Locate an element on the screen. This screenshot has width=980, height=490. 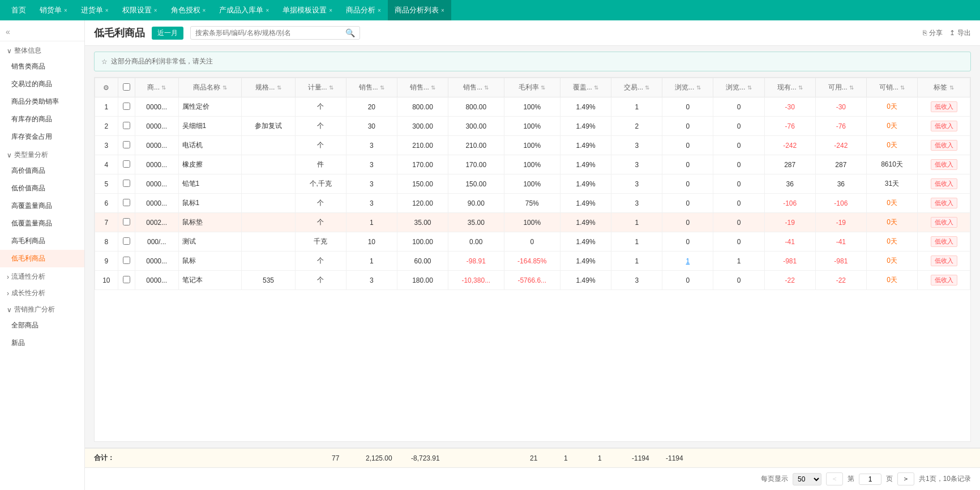
totals-current: -1194 is located at coordinates (649, 458).